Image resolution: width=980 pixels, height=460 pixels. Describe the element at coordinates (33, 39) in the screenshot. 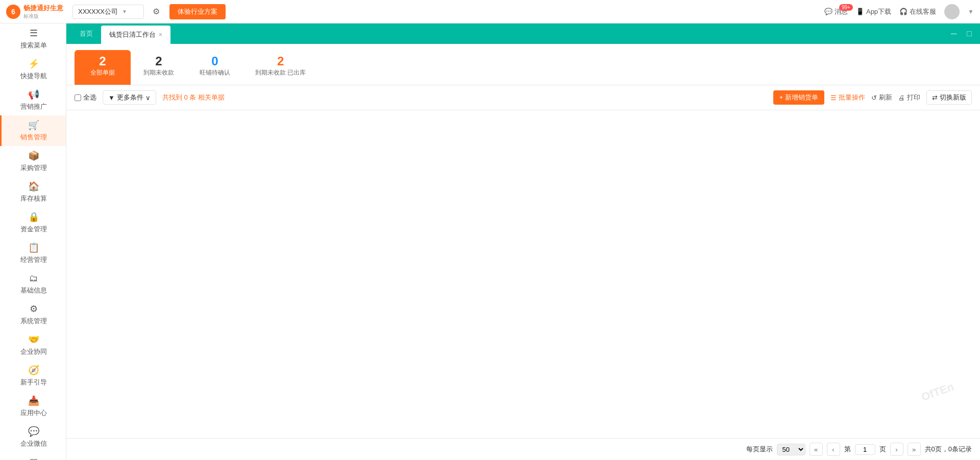

I see `sidebar-item-search-menu: ☰ 搜索菜单` at that location.